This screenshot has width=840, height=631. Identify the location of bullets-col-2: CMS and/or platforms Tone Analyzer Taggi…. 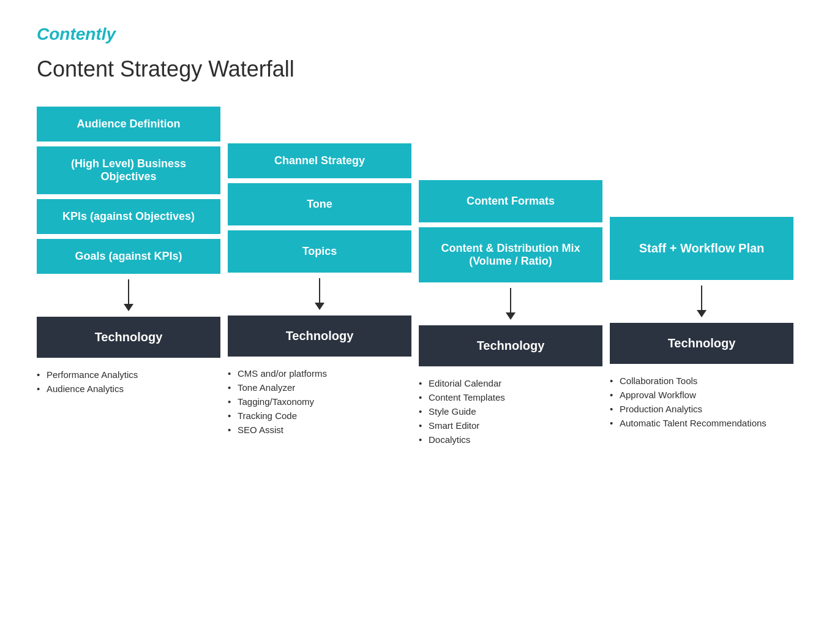
(320, 402).